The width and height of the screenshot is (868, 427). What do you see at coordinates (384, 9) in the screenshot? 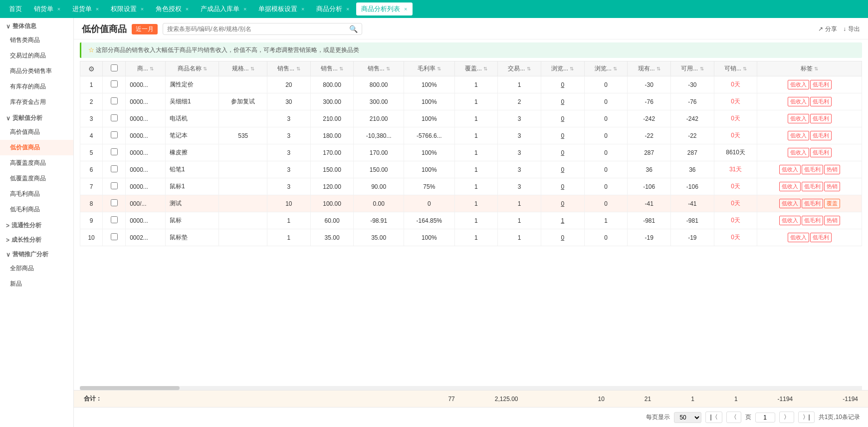
I see `nav-product-analysis-list: 商品分析列表 ×` at bounding box center [384, 9].